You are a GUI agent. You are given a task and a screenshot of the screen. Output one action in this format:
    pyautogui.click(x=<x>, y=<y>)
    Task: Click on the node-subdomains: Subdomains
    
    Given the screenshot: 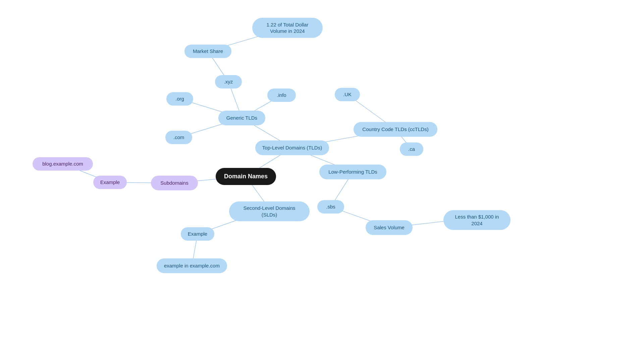 What is the action you would take?
    pyautogui.click(x=174, y=183)
    